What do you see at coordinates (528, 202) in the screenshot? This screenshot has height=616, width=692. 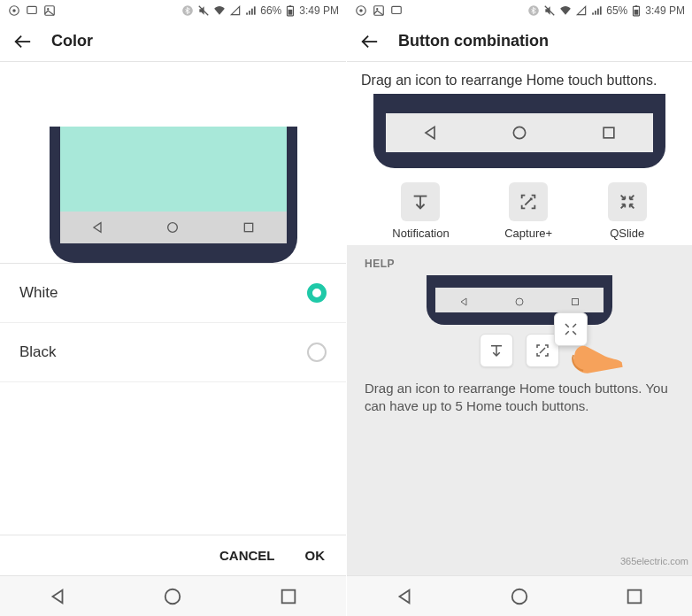 I see `capture-plus-icon` at bounding box center [528, 202].